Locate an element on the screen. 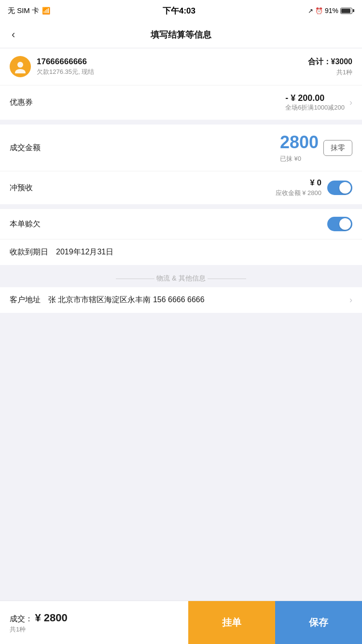  deal-amount-label: 成交金额 is located at coordinates (25, 148).